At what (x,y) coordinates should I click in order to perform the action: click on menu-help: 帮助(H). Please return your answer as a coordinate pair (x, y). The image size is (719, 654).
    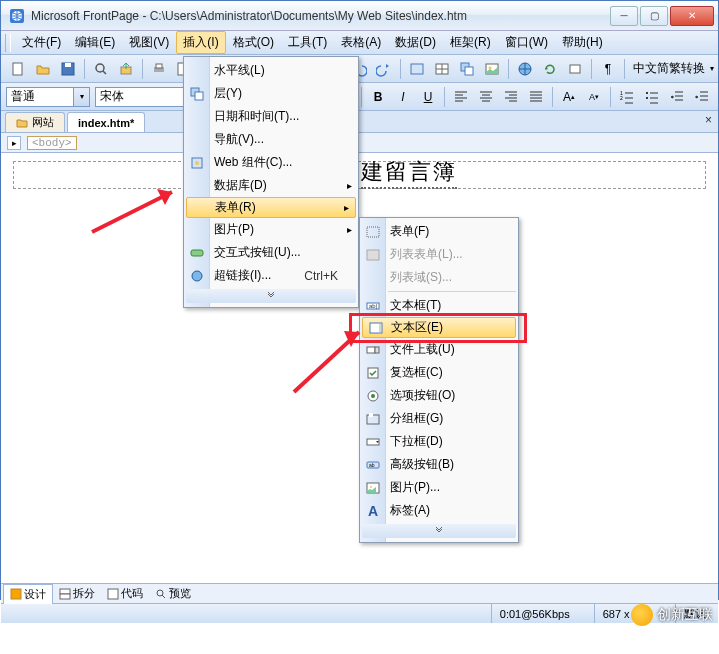
    Looking at the image, I should click on (582, 42).